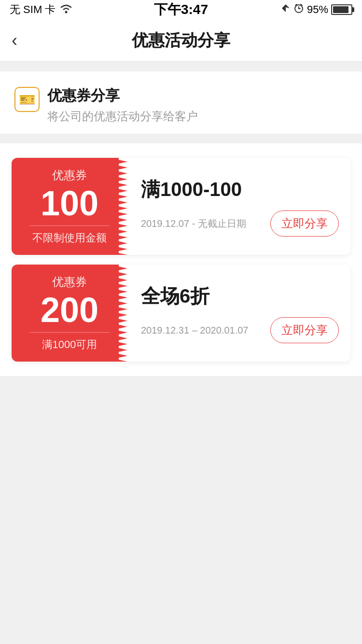  Describe the element at coordinates (70, 207) in the screenshot. I see `coupon-left: 优惠券 100 不限制使用金额` at that location.